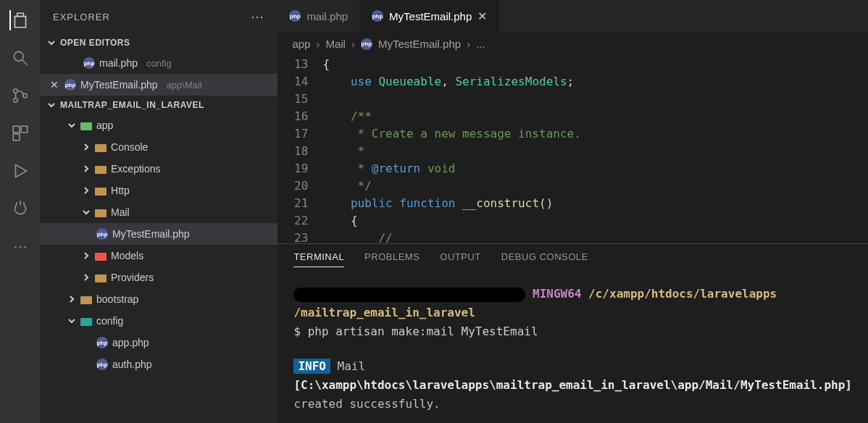  What do you see at coordinates (300, 149) in the screenshot?
I see `line-gutter: 1314151617181920212223` at bounding box center [300, 149].